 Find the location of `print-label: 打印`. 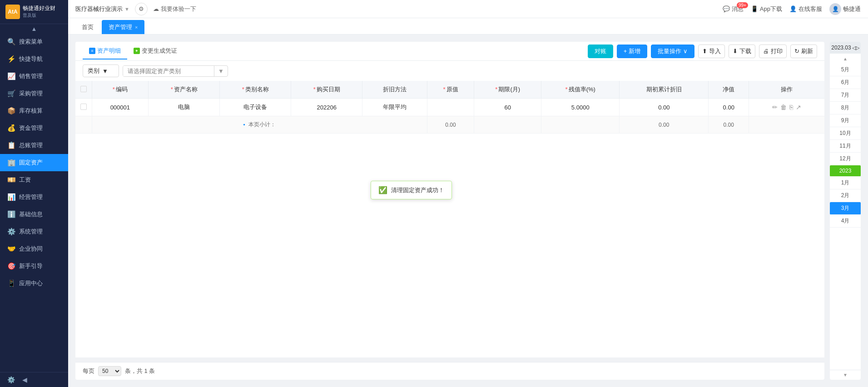

print-label: 打印 is located at coordinates (777, 51).